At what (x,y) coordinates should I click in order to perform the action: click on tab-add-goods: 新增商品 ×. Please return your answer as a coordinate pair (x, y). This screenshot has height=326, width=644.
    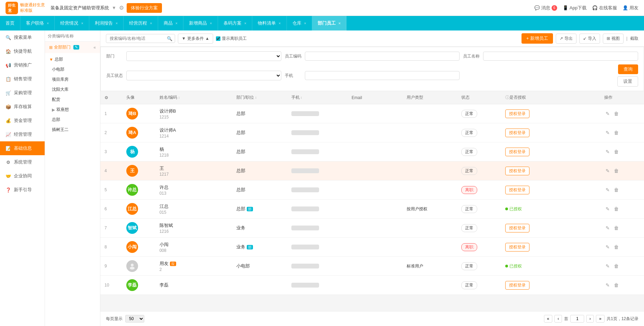
    Looking at the image, I should click on (201, 23).